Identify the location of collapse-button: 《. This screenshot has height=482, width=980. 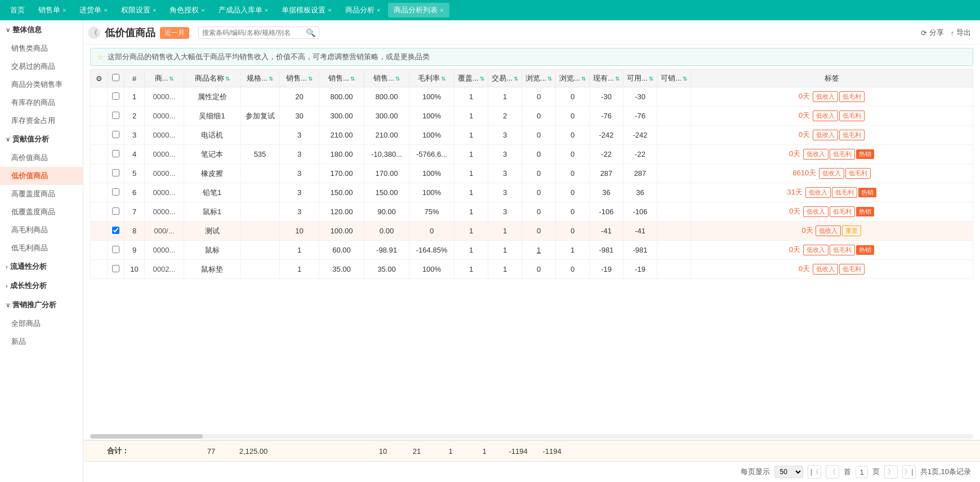
(94, 33).